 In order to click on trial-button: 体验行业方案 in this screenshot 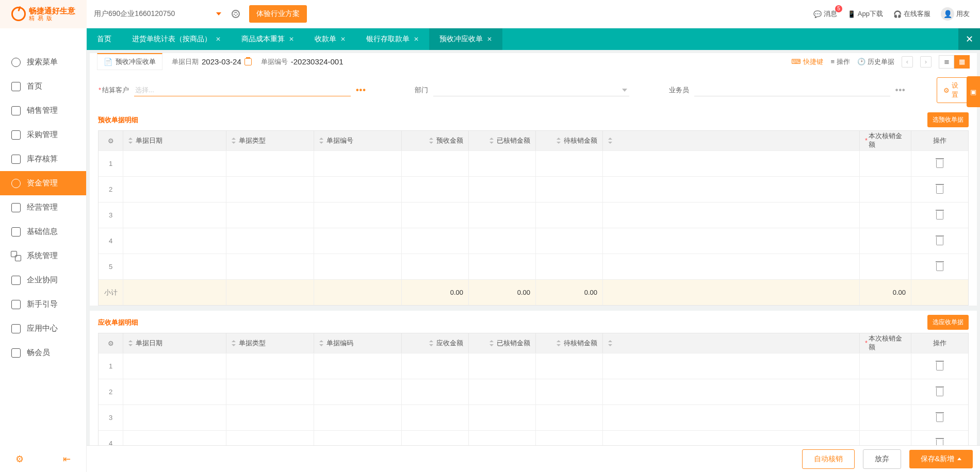, I will do `click(278, 14)`.